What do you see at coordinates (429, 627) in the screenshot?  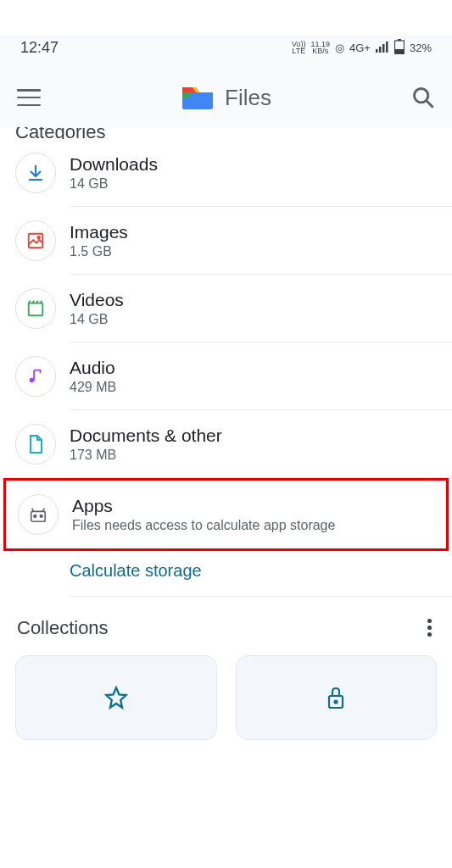 I see `collections-more-button` at bounding box center [429, 627].